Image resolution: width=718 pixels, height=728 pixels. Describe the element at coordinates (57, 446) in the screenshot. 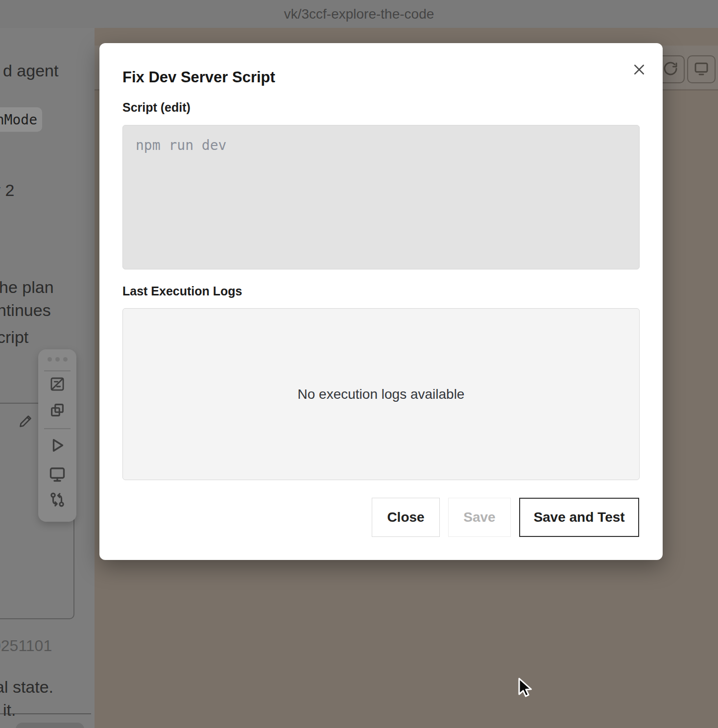

I see `play-icon` at that location.